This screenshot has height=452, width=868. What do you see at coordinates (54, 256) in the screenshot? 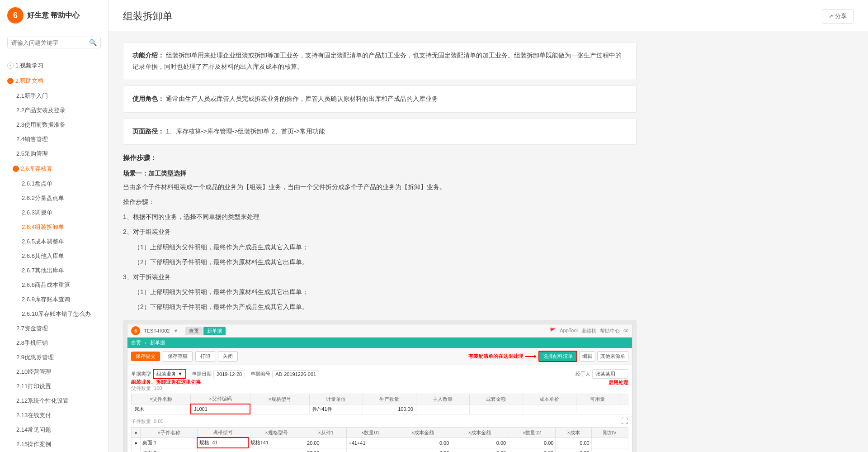
I see `sidebar-item-266: 2.6.6其他入库单` at bounding box center [54, 256].